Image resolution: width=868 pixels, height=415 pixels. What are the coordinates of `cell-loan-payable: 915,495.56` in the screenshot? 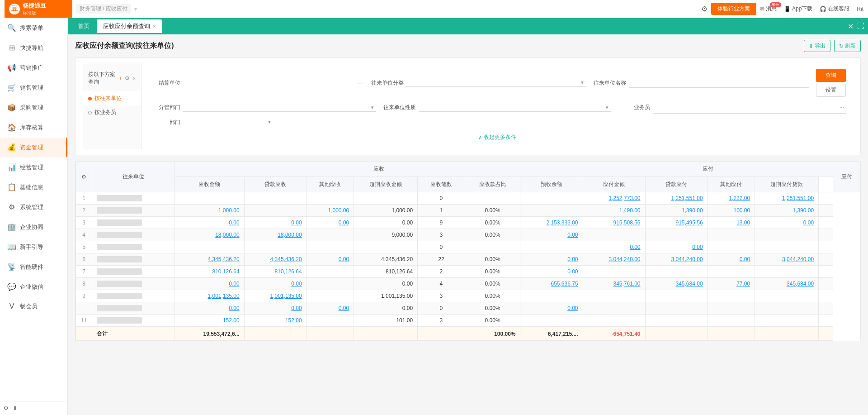 It's located at (676, 223).